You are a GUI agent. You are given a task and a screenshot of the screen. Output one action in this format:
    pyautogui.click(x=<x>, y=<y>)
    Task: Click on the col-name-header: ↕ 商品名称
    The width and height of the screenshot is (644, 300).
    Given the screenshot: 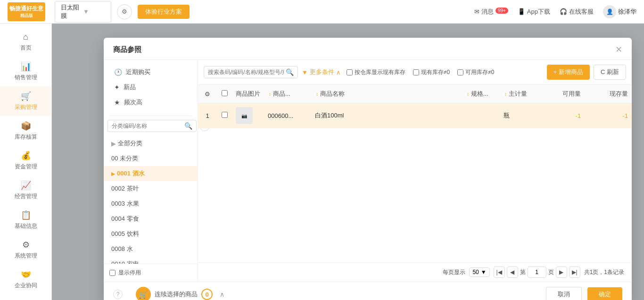 What is the action you would take?
    pyautogui.click(x=387, y=94)
    